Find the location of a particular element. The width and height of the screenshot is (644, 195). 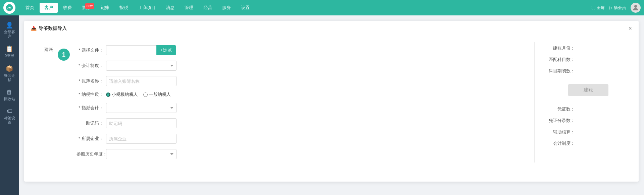

nav-item-management: 管理 is located at coordinates (189, 8).